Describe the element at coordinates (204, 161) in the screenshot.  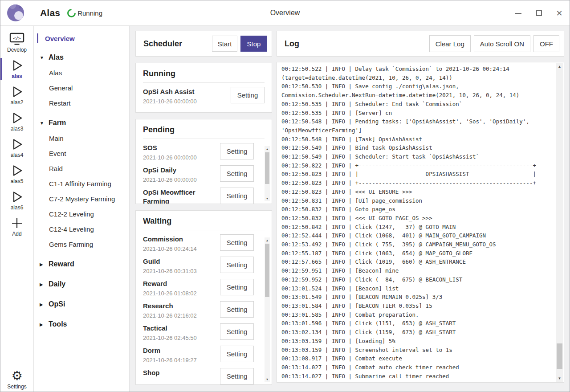
I see `pending-card: Pending SOS2021-10-26 00:00:00SettingOpS…` at that location.